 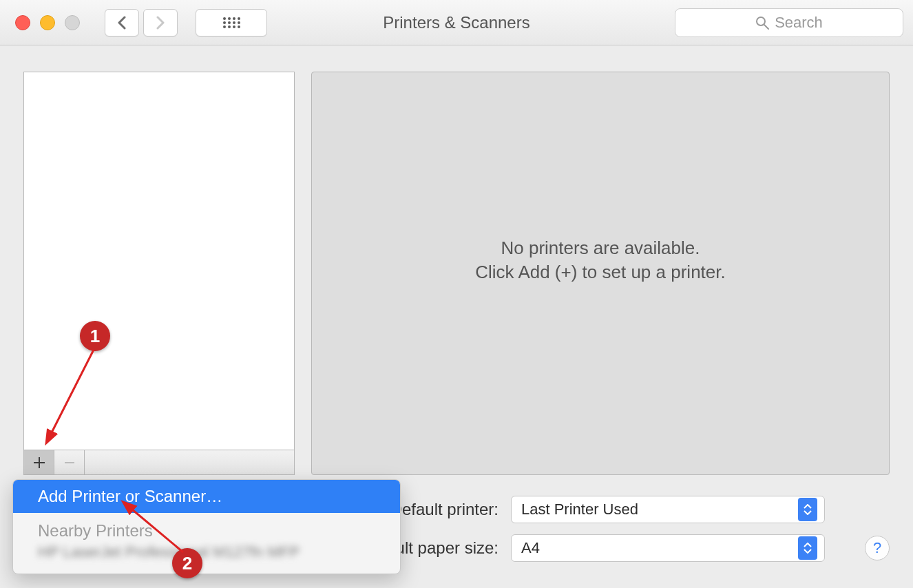 I want to click on forward-button, so click(x=160, y=23).